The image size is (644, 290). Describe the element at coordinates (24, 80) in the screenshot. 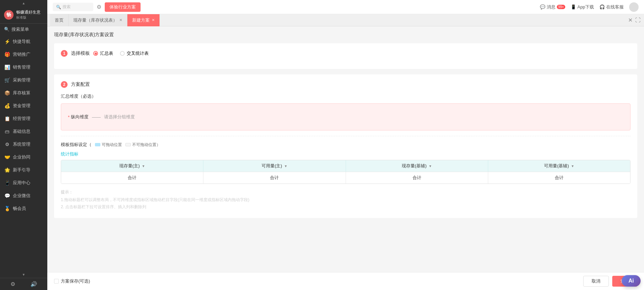

I see `sidebar-item-purchase: 🛒 采购管理` at that location.